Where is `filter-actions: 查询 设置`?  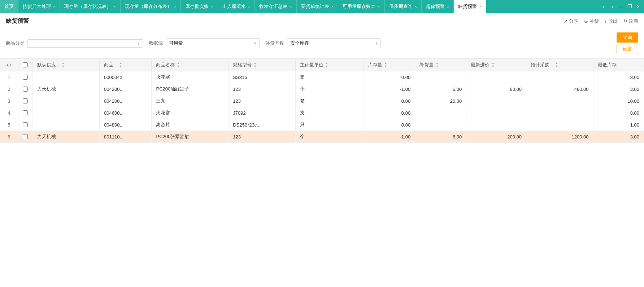
filter-actions: 查询 设置 is located at coordinates (627, 43).